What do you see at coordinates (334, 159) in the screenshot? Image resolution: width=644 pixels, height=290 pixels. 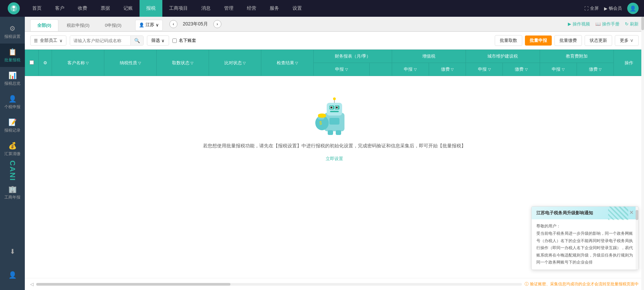 I see `setup-link: 立即设置` at bounding box center [334, 159].